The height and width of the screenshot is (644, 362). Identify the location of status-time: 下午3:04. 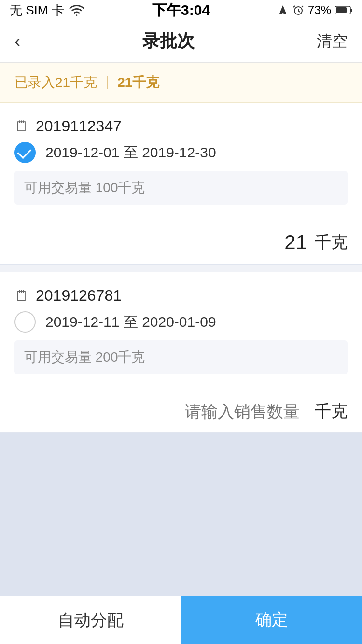
(181, 11).